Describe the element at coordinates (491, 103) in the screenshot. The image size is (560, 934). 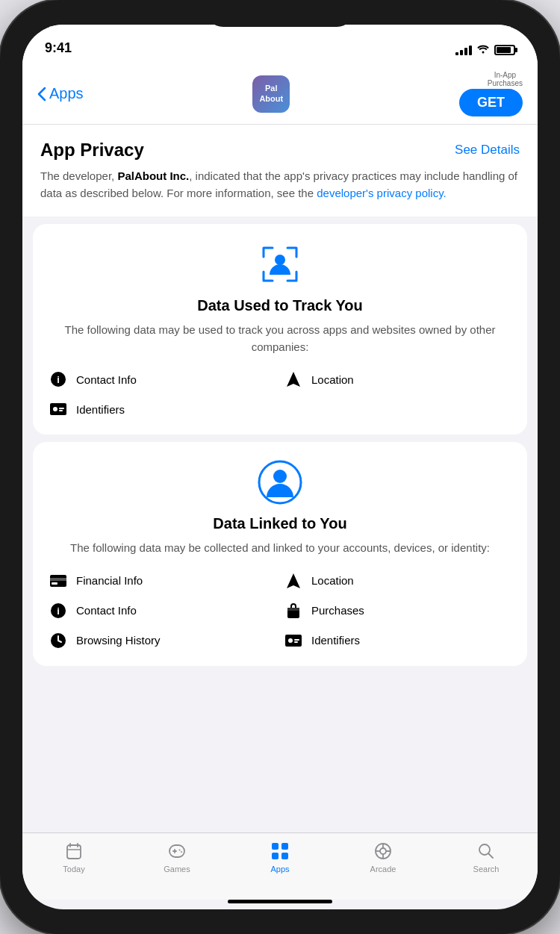
I see `get-button: GET` at that location.